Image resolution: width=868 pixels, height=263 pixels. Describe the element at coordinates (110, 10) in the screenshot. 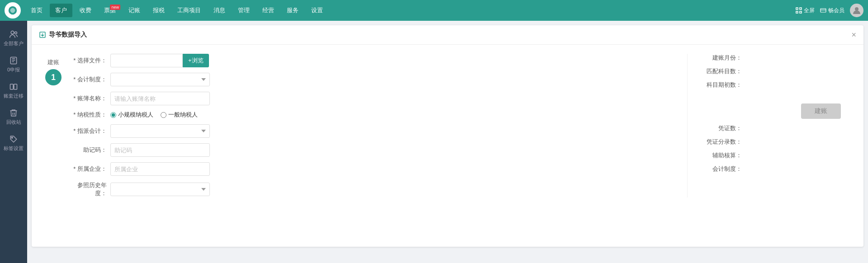

I see `nav-item-invoice: 票据 new` at that location.